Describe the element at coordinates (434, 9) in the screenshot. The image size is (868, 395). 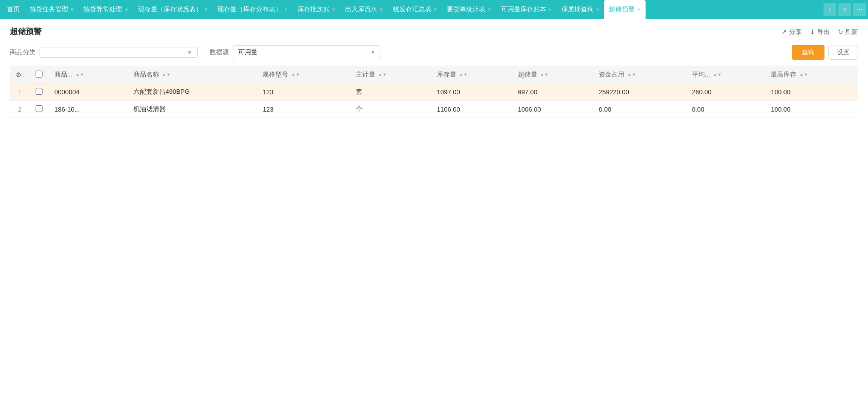
I see `top-nav: 首页 拣货任务管理 × 拣货异常处理 × 现存量（库存状况表） × 现存量（库存…` at that location.